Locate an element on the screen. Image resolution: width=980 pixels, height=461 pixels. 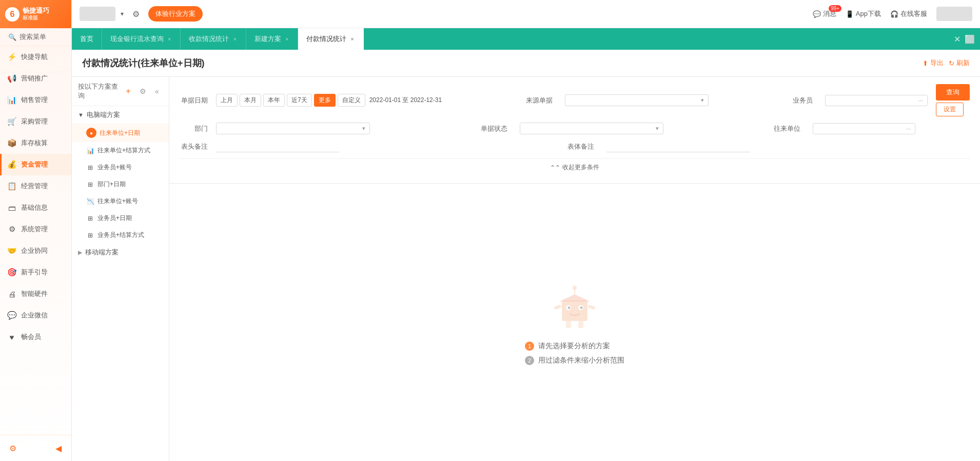
tab-home: 首页 is located at coordinates (87, 39).